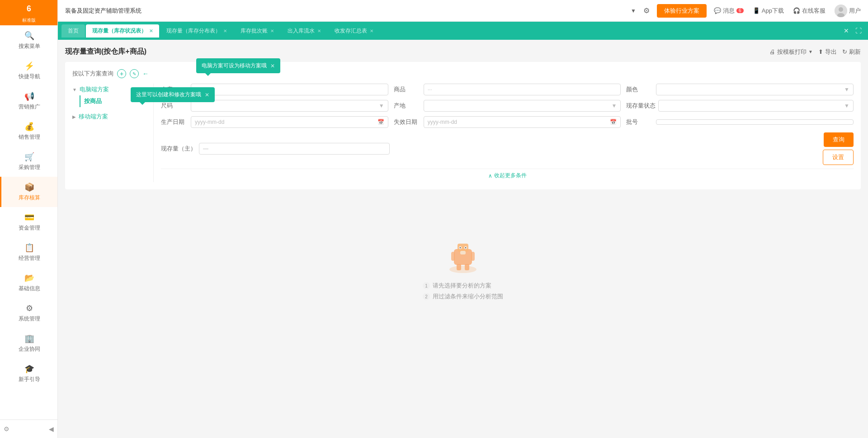  I want to click on export-icon: ⬆, so click(821, 52).